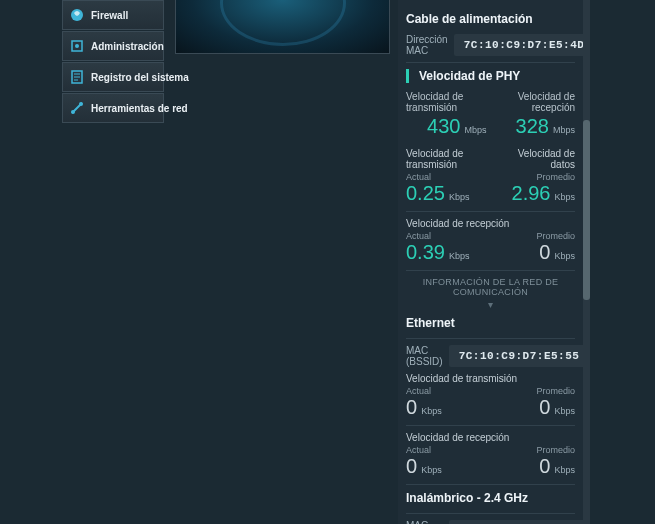 The width and height of the screenshot is (655, 524). Describe the element at coordinates (77, 108) in the screenshot. I see `nettools-icon` at that location.